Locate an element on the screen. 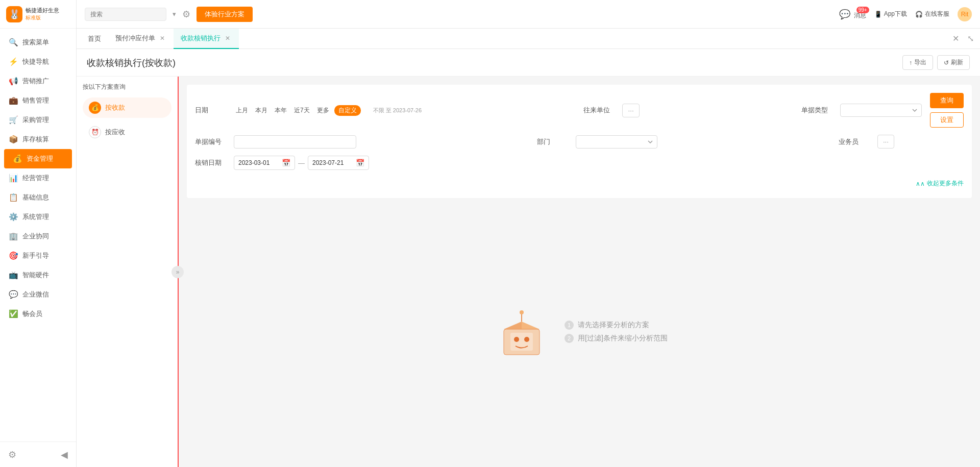  quick-nav-icon: ⚡ is located at coordinates (13, 62).